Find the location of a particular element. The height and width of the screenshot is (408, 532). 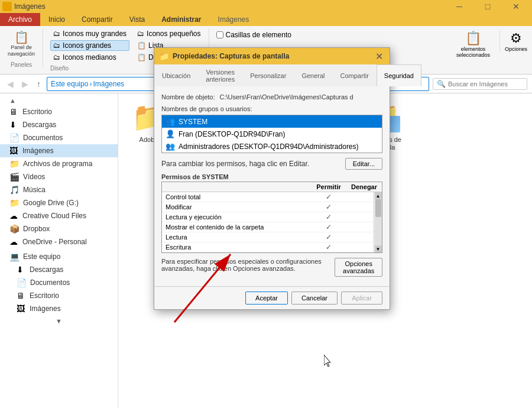

breadcrumb-item-computer: Este equipo is located at coordinates (70, 84).